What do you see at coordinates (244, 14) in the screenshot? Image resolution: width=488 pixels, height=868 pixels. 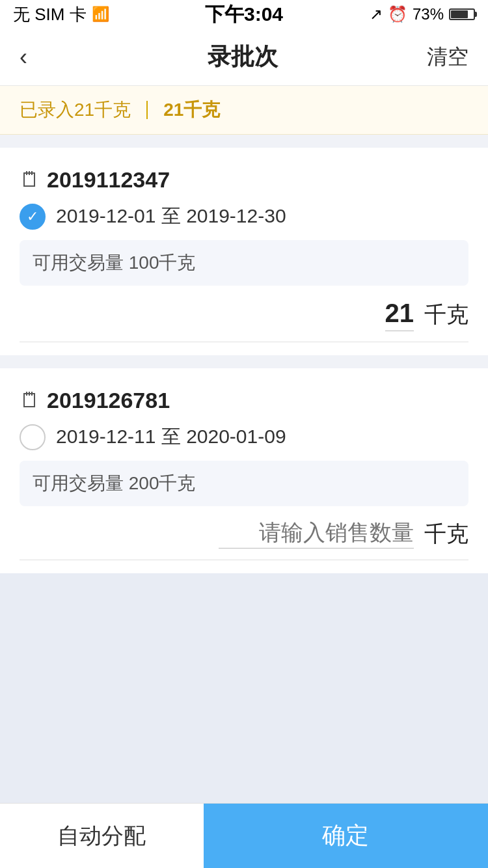 I see `status-time: 下午3:04` at bounding box center [244, 14].